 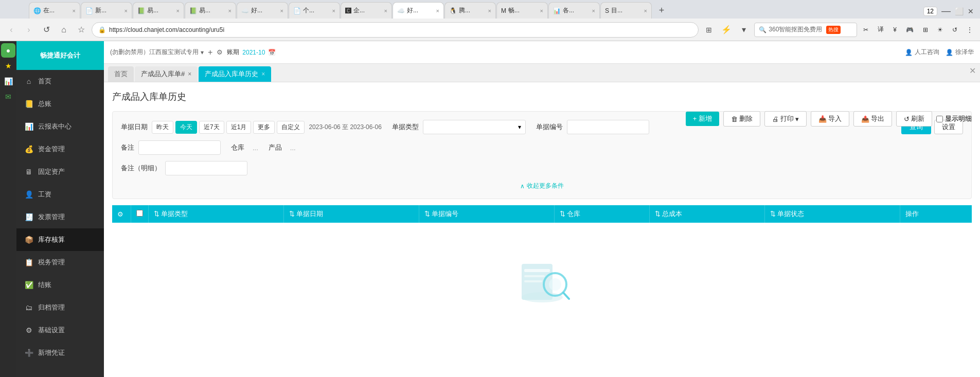 I want to click on th-status: ⇅ 单据状态, so click(x=832, y=214).